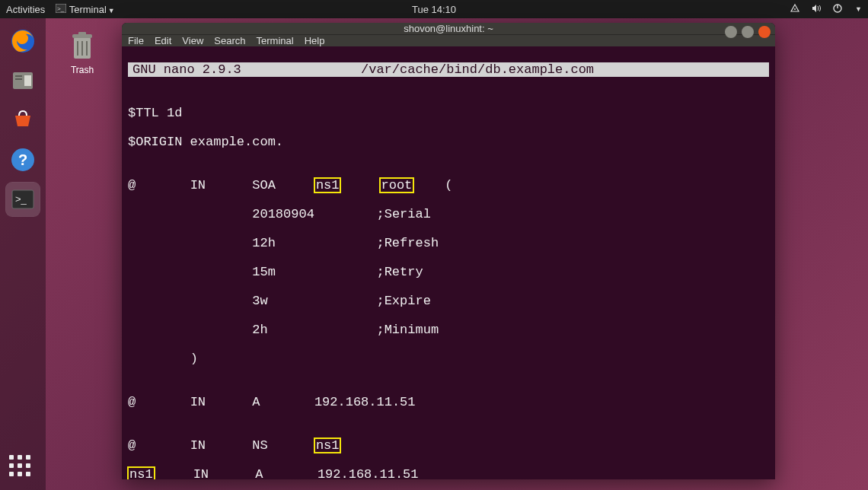 The width and height of the screenshot is (868, 490). I want to click on desktop-trash: Trash, so click(82, 52).